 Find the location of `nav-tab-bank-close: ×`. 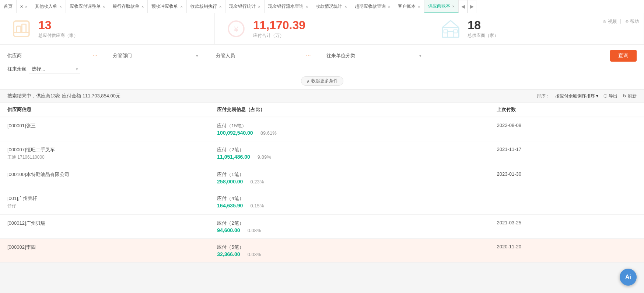

nav-tab-bank-close: × is located at coordinates (143, 7).